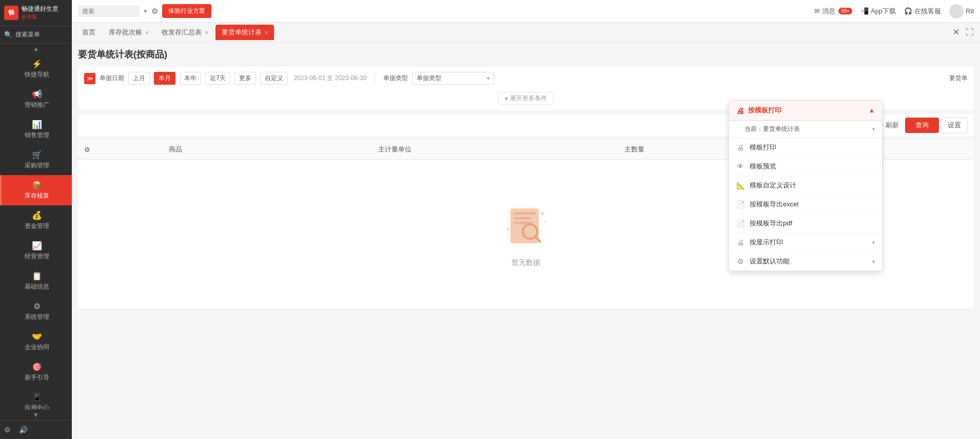 This screenshot has width=980, height=439. I want to click on tab-inventory-batch: 库存批次账 ×, so click(128, 32).